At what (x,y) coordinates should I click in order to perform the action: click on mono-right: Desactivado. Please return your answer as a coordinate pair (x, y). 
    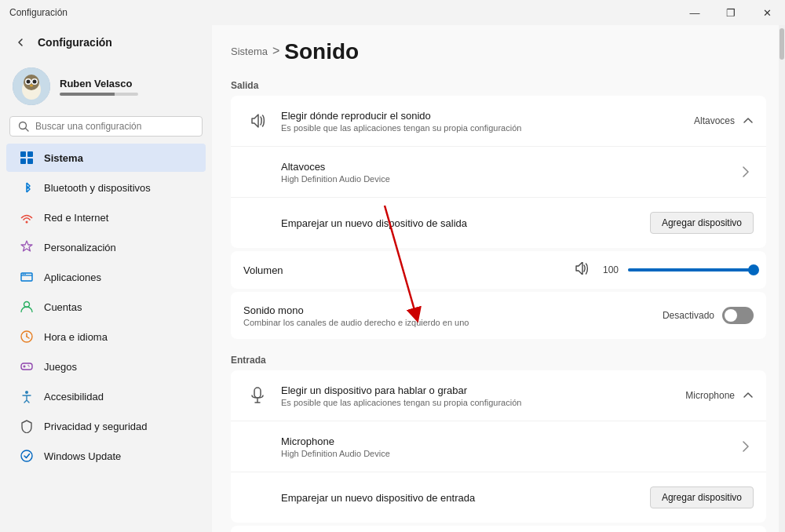
    Looking at the image, I should click on (708, 315).